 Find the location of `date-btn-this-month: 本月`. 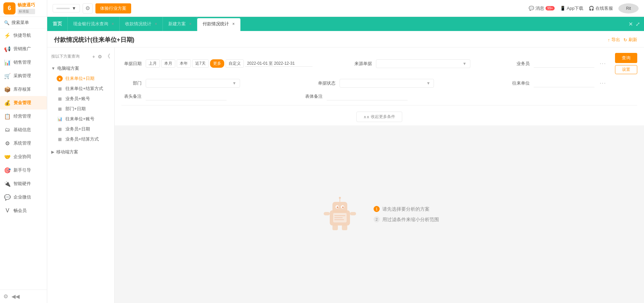

date-btn-this-month: 本月 is located at coordinates (168, 63).